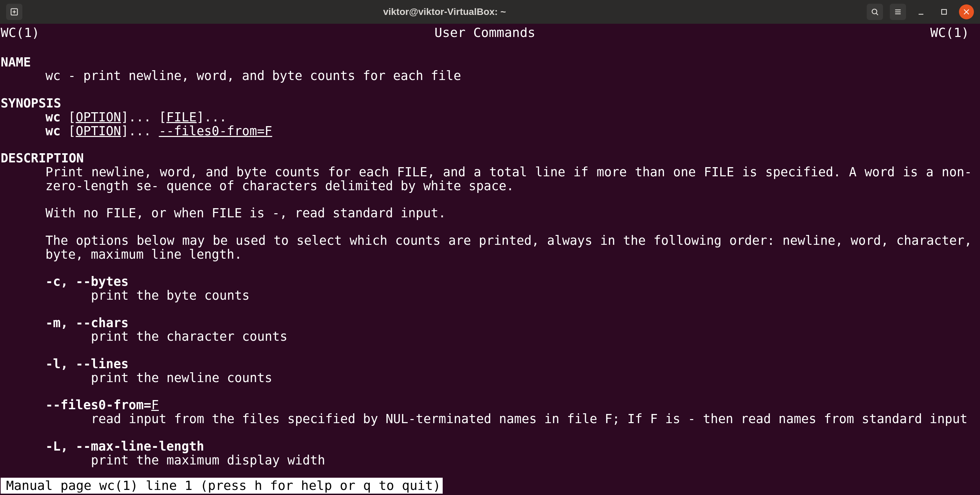 Image resolution: width=980 pixels, height=495 pixels. Describe the element at coordinates (490, 214) in the screenshot. I see `description-para-2: With no FILE, or when FILE is -, read st…` at that location.